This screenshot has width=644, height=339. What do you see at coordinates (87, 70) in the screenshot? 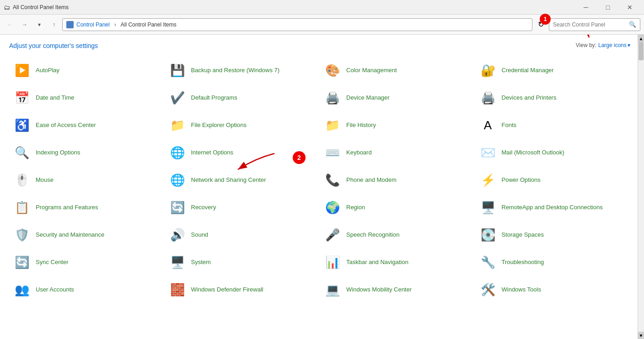
I see `cp-item-autoplay: ▶️AutoPlay` at bounding box center [87, 70].